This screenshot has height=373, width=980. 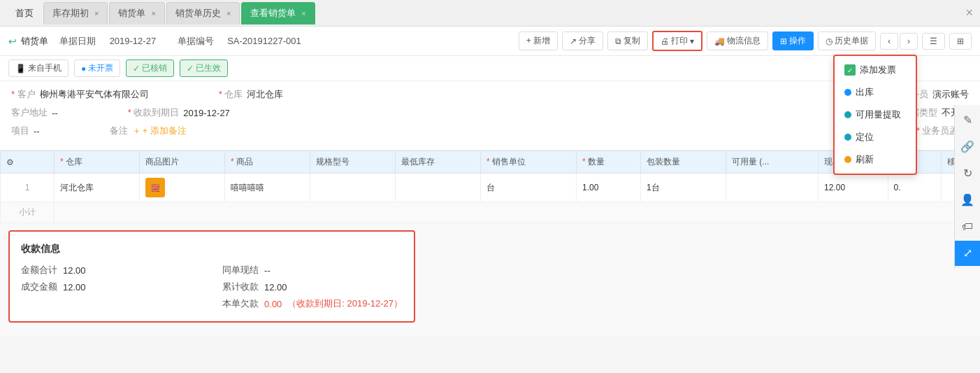 I want to click on operations-dropdown: ✓ 添加发票 出库 可用量提取 定位 刷新, so click(x=875, y=115).